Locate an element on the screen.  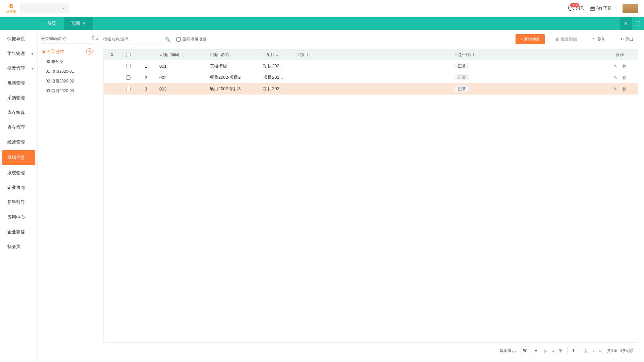
page-input is located at coordinates (573, 351).